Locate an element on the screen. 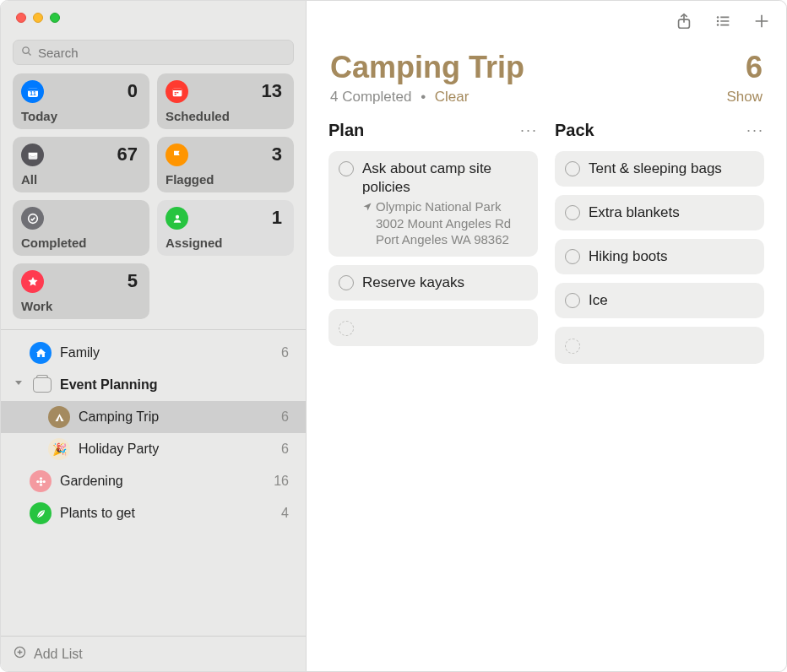  new-reminder-button is located at coordinates (762, 21).